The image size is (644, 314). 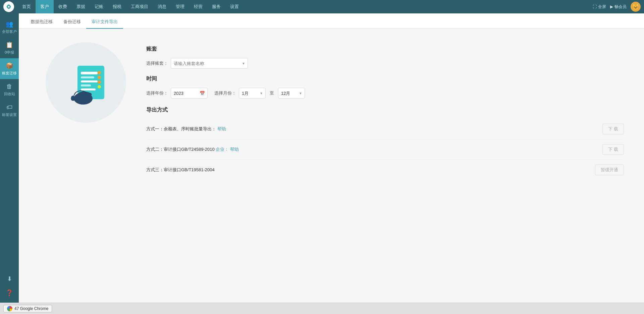 I want to click on year-input, so click(x=189, y=93).